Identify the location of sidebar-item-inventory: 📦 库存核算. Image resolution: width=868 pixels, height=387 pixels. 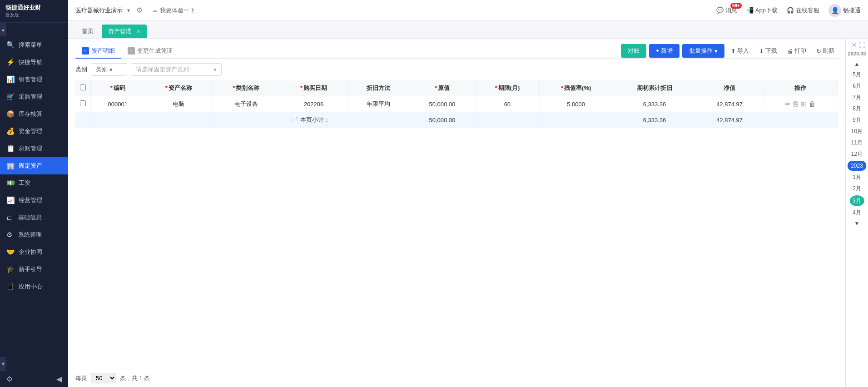
(34, 114).